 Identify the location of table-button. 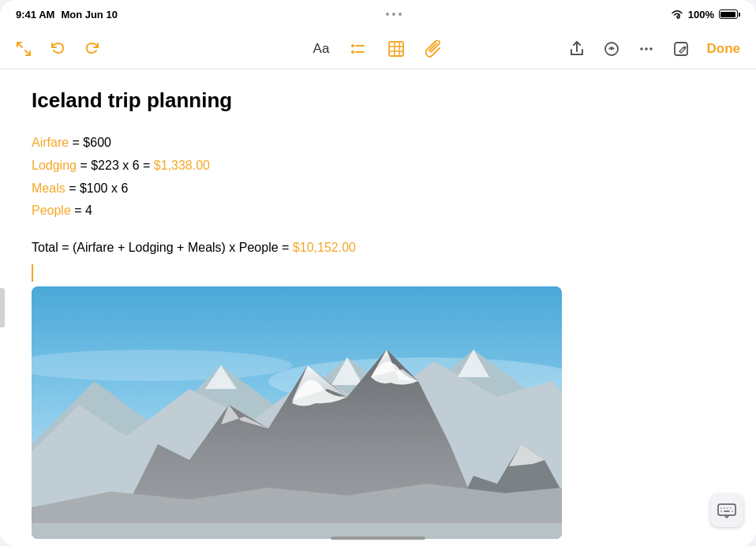
(396, 49).